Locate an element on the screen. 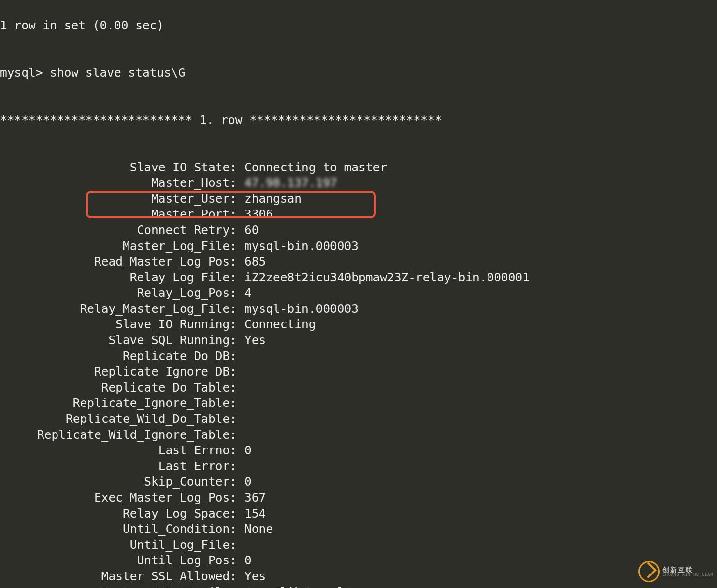 The image size is (717, 588). status-row: Exec_Master_Log_Pos:367 is located at coordinates (358, 498).